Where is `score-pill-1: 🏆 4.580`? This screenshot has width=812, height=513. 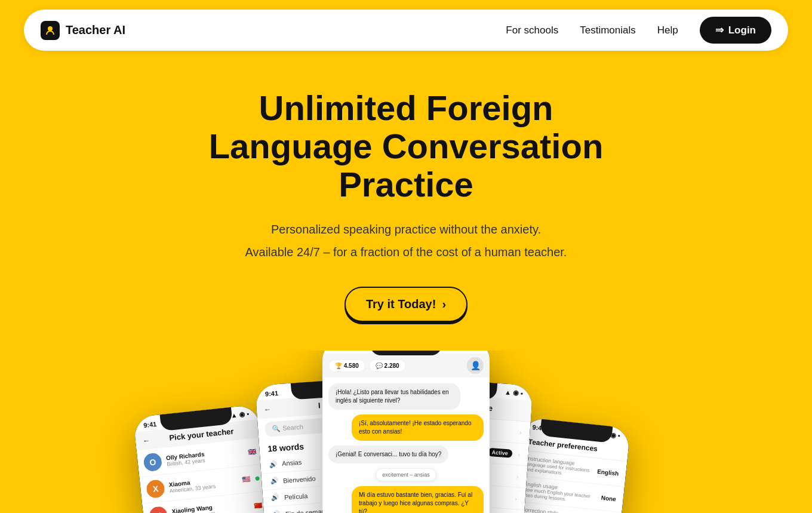
score-pill-1: 🏆 4.580 is located at coordinates (347, 365).